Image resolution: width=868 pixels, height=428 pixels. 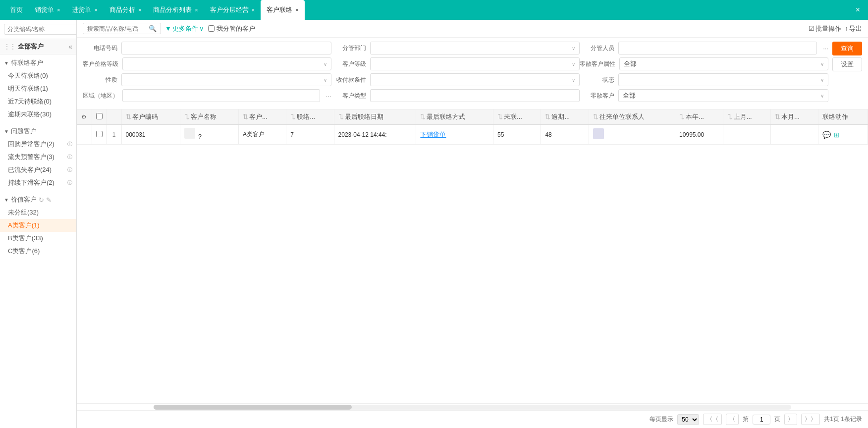 What do you see at coordinates (723, 80) in the screenshot?
I see `filter-select-status: ∨` at bounding box center [723, 80].